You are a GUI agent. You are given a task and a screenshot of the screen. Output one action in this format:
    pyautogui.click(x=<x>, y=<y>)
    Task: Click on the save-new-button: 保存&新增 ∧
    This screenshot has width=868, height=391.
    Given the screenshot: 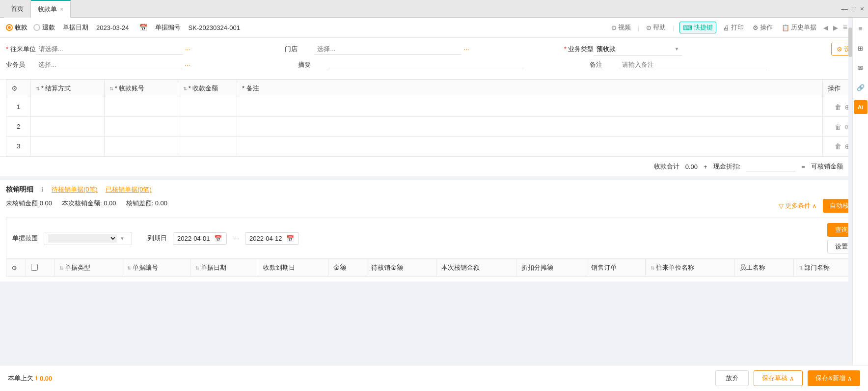 What is the action you would take?
    pyautogui.click(x=834, y=378)
    